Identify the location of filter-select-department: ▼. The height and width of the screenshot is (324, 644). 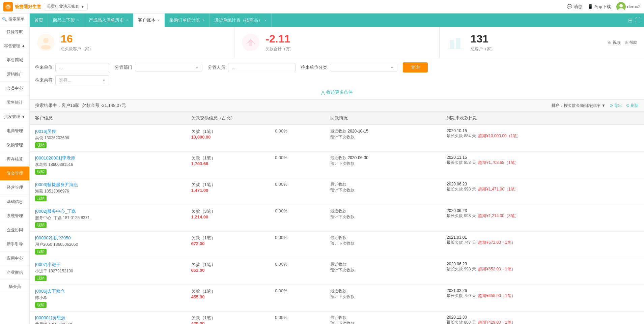
(169, 67).